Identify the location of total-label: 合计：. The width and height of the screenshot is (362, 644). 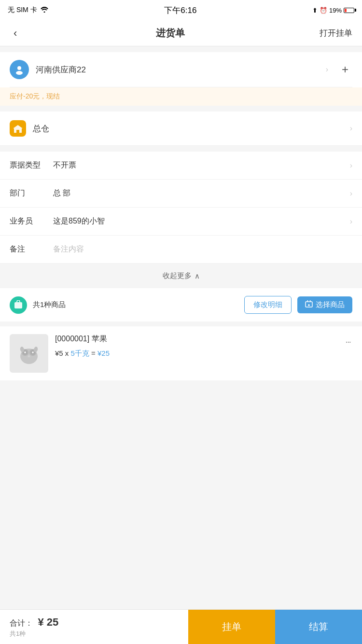
(21, 623).